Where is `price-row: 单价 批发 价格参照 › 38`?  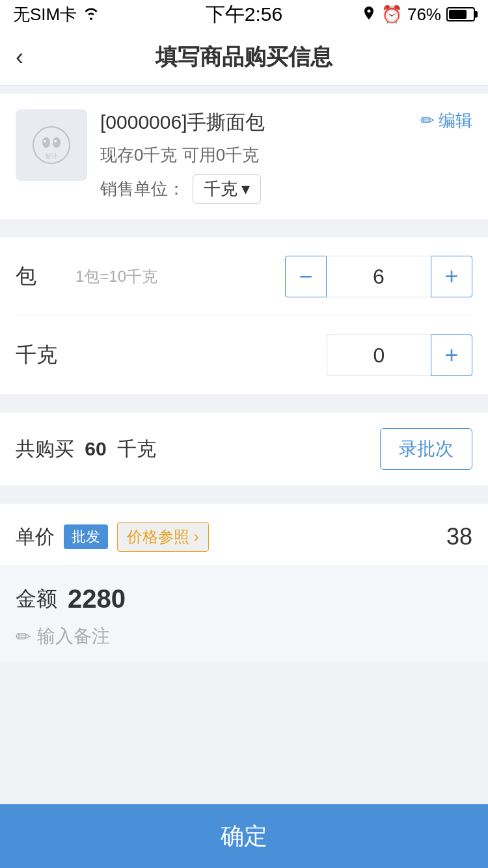 price-row: 单价 批发 价格参照 › 38 is located at coordinates (244, 537).